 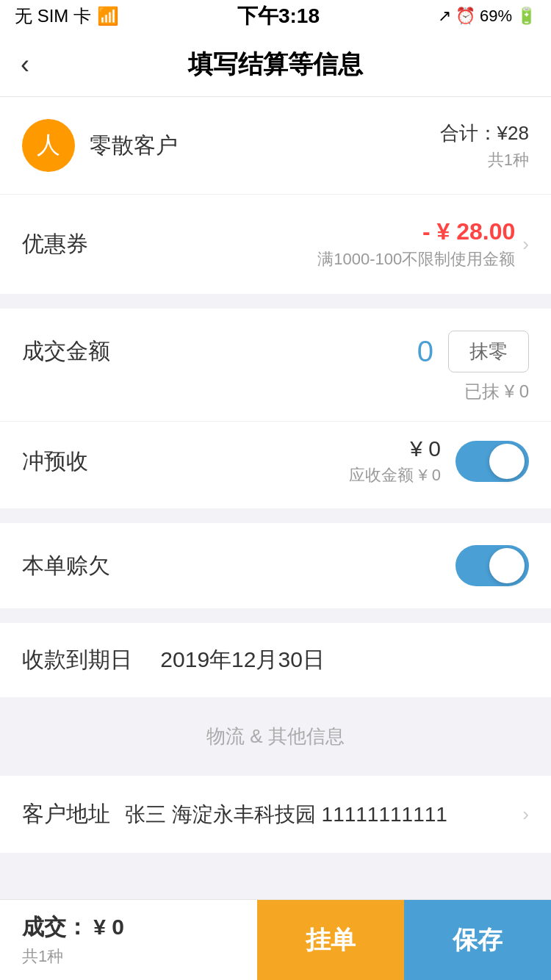 What do you see at coordinates (331, 940) in the screenshot?
I see `hang-order-button: 挂单` at bounding box center [331, 940].